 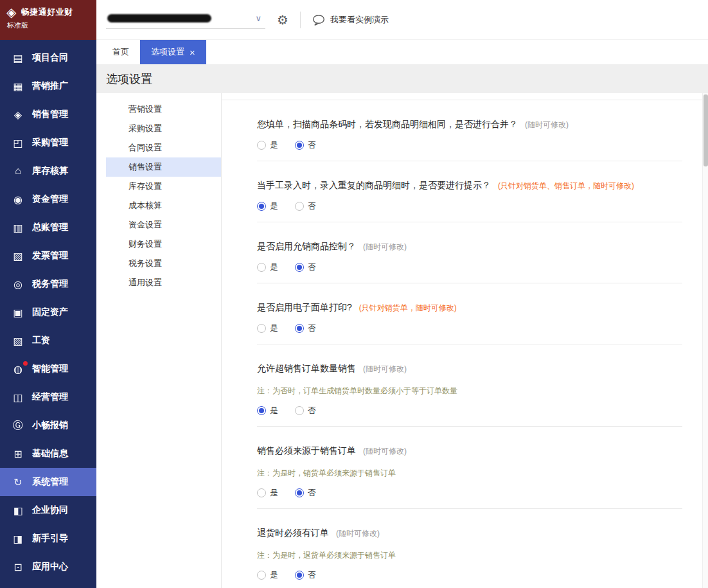 I want to click on tab-home: 首页, so click(x=121, y=52).